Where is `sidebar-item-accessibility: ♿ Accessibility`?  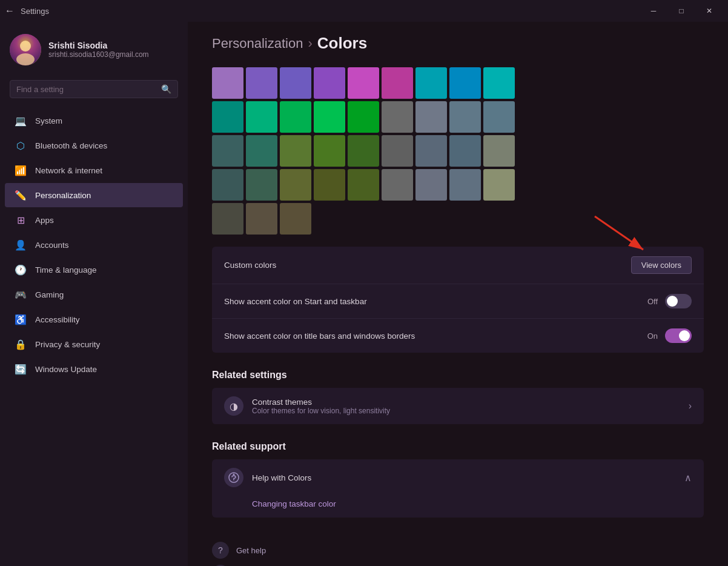
sidebar-item-accessibility: ♿ Accessibility is located at coordinates (94, 319).